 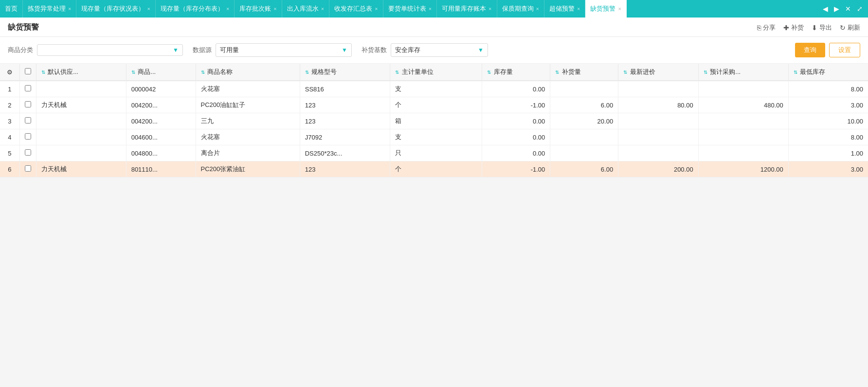 What do you see at coordinates (176, 50) in the screenshot?
I see `filter-category-arrow-icon: ▼` at bounding box center [176, 50].